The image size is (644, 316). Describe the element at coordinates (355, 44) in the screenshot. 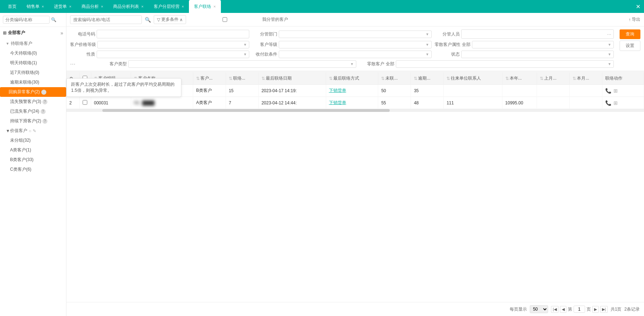

I see `filter-customer-level-select: ▼` at that location.